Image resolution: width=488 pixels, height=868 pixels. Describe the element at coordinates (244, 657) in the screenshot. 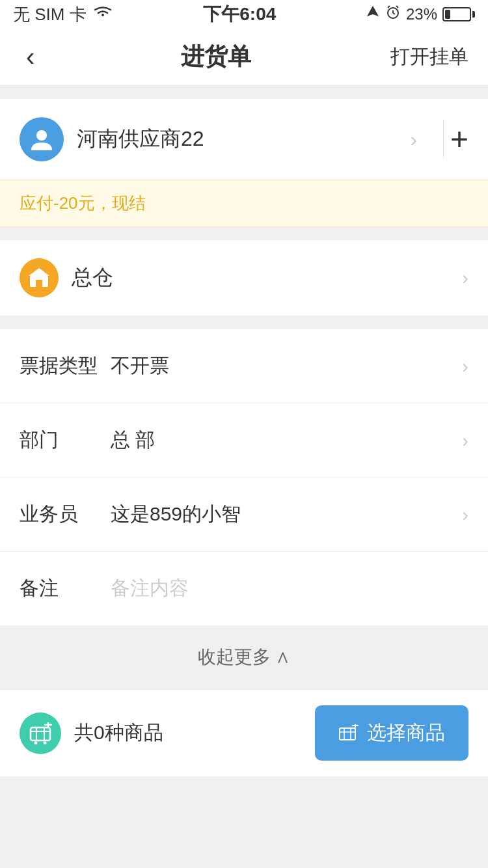

I see `collapse-button: 收起更多 ∧` at that location.